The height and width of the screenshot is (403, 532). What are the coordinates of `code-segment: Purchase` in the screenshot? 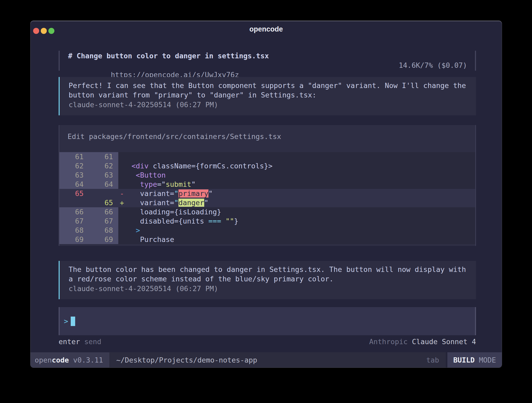 It's located at (151, 240).